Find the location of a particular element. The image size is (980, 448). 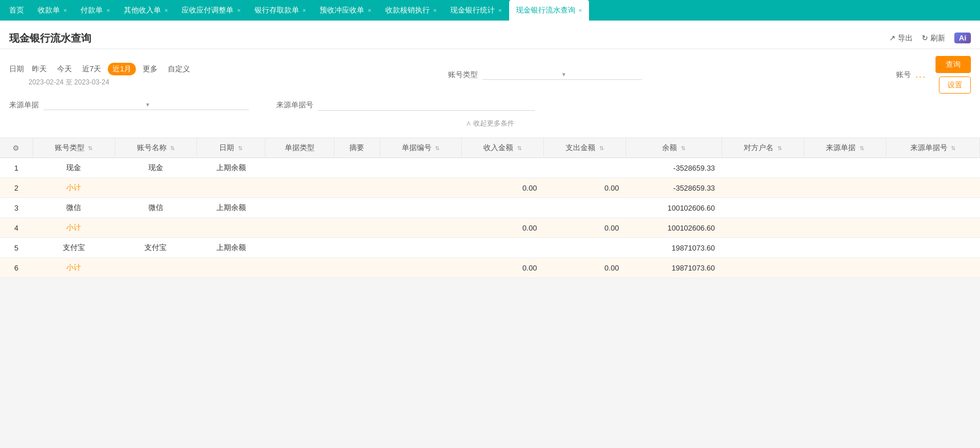

date-opt-7days: 近7天 is located at coordinates (91, 69).